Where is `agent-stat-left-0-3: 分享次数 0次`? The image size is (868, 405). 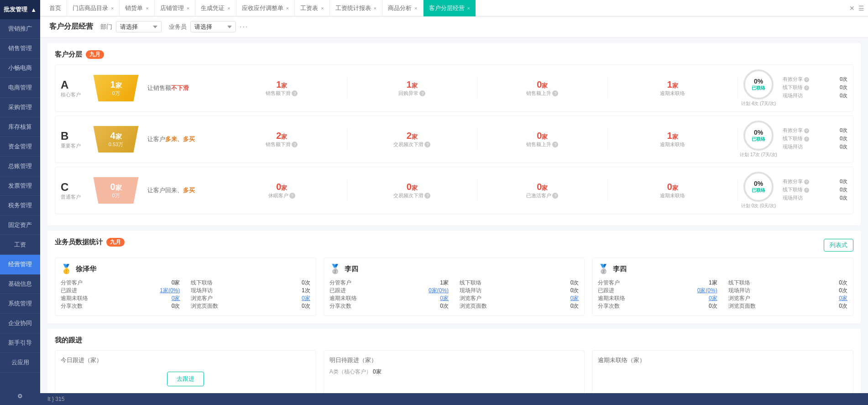
agent-stat-left-0-3: 分享次数 0次 is located at coordinates (120, 306).